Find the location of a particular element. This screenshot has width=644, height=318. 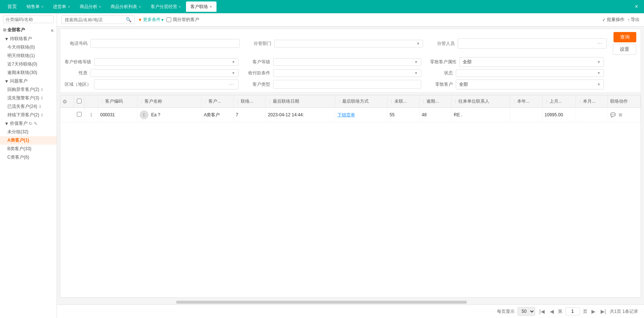

filter-customer-level-select: ▼ is located at coordinates (347, 62).